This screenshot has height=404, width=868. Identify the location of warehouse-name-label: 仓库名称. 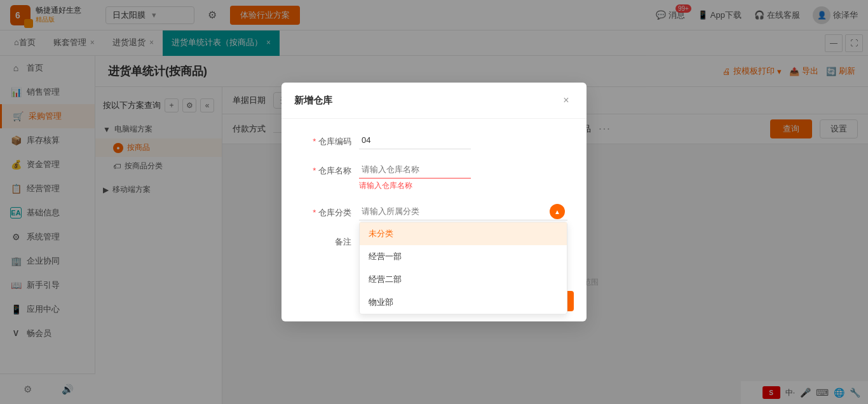
(326, 169).